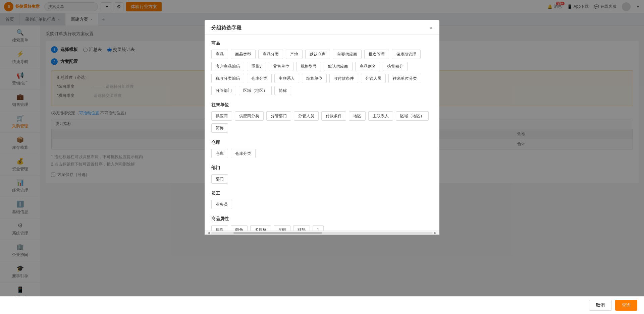  What do you see at coordinates (405, 78) in the screenshot?
I see `field-tag-partner-category: 往来单位分类` at bounding box center [405, 78].